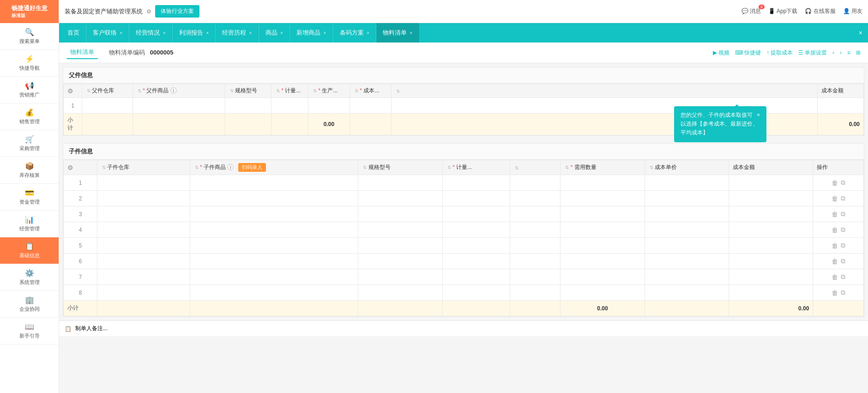 This screenshot has width=868, height=393. I want to click on tooltip-close-btn: ×, so click(758, 115).